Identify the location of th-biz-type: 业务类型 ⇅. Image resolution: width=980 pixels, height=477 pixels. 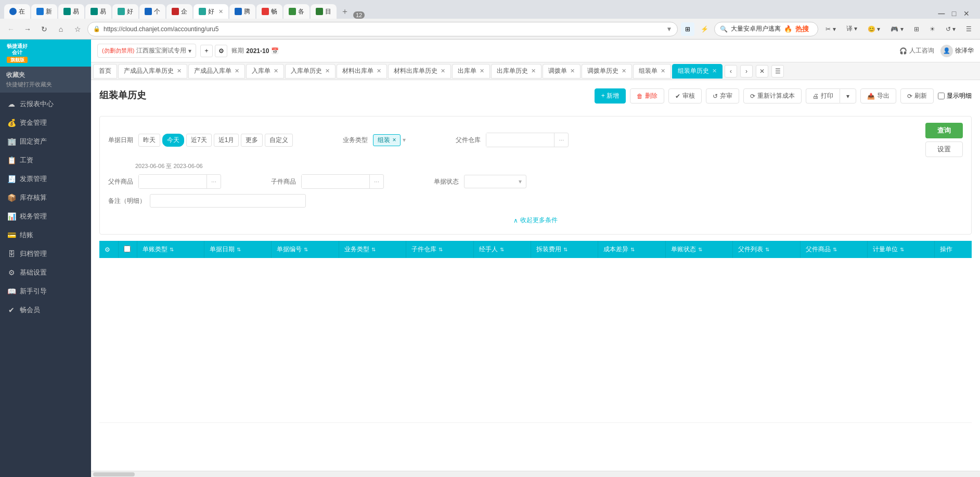
(372, 250).